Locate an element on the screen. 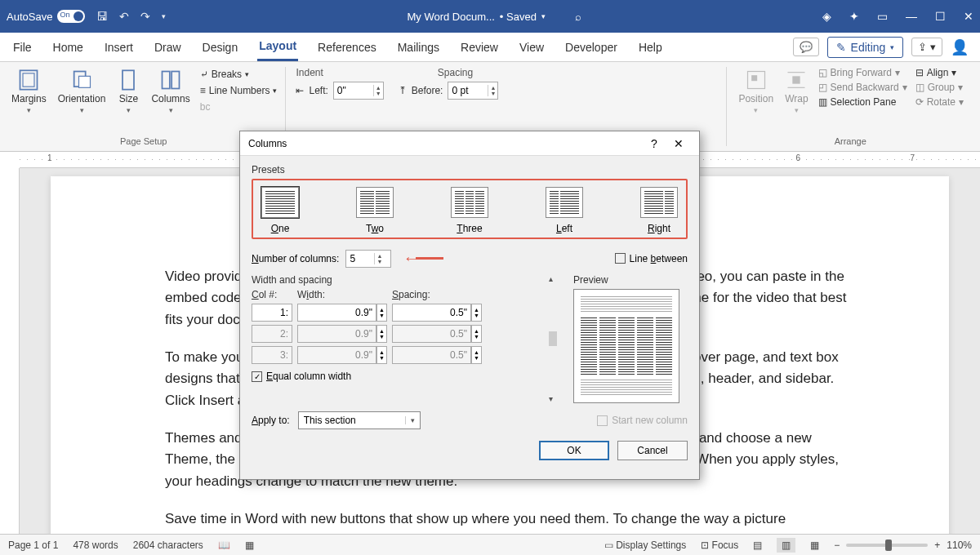 Image resolution: width=980 pixels, height=555 pixels. indent-label: Indent is located at coordinates (309, 73).